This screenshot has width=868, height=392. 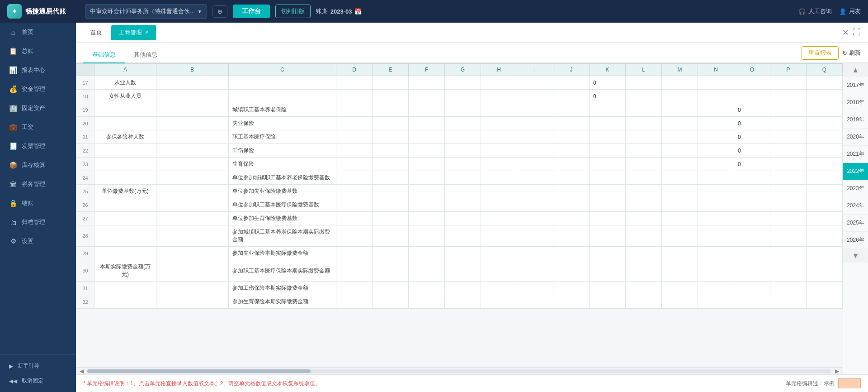 I want to click on cell-31-i, so click(x=535, y=288).